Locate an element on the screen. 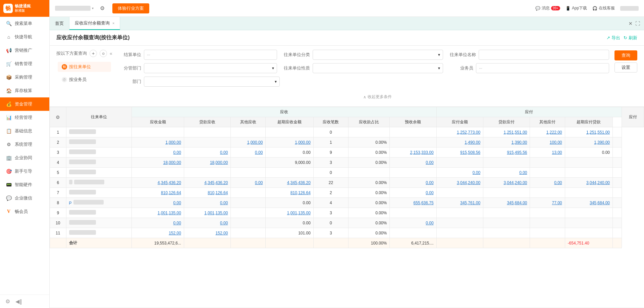 The height and width of the screenshot is (308, 644). member-icon: V is located at coordinates (9, 212).